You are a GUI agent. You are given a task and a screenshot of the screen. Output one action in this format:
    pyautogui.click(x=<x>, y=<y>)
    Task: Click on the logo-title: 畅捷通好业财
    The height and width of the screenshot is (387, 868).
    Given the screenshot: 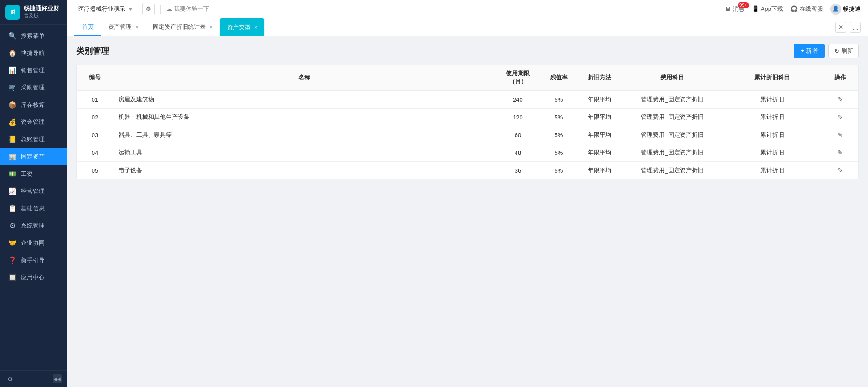 What is the action you would take?
    pyautogui.click(x=41, y=9)
    